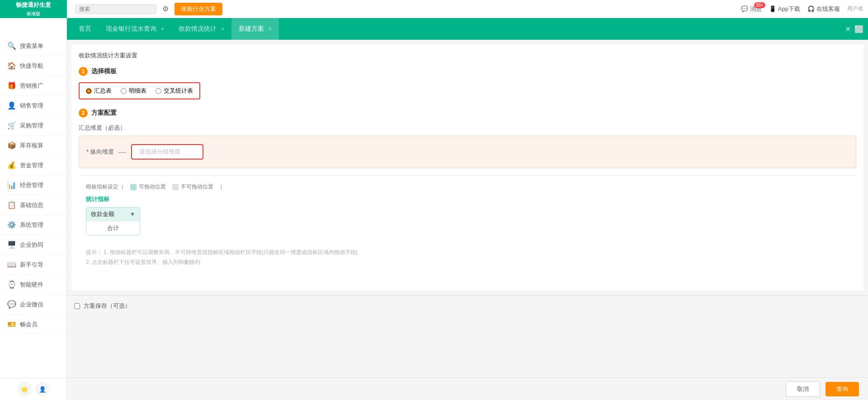  I want to click on user-item: 用户名, so click(855, 9).